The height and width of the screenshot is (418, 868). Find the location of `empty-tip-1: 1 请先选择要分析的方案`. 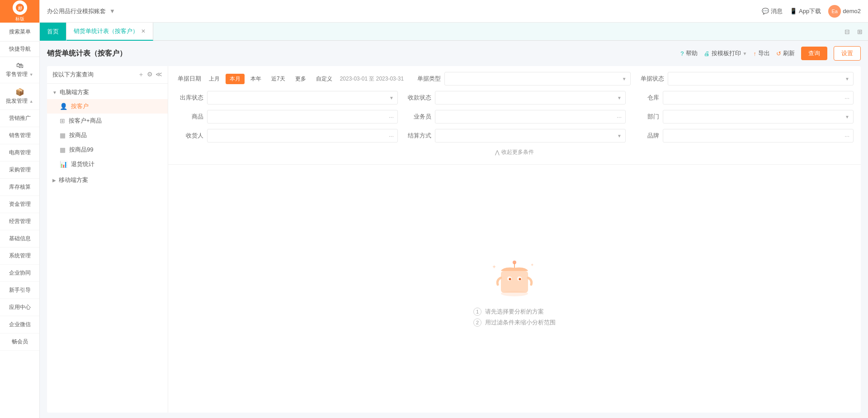

empty-tip-1: 1 请先选择要分析的方案 is located at coordinates (514, 312).